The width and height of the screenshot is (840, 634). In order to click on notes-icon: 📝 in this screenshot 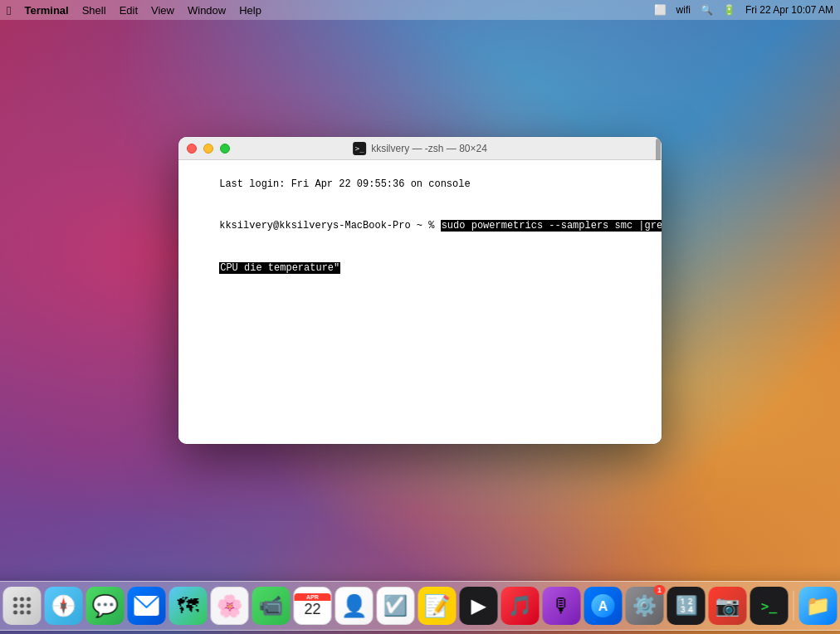, I will do `click(437, 606)`.